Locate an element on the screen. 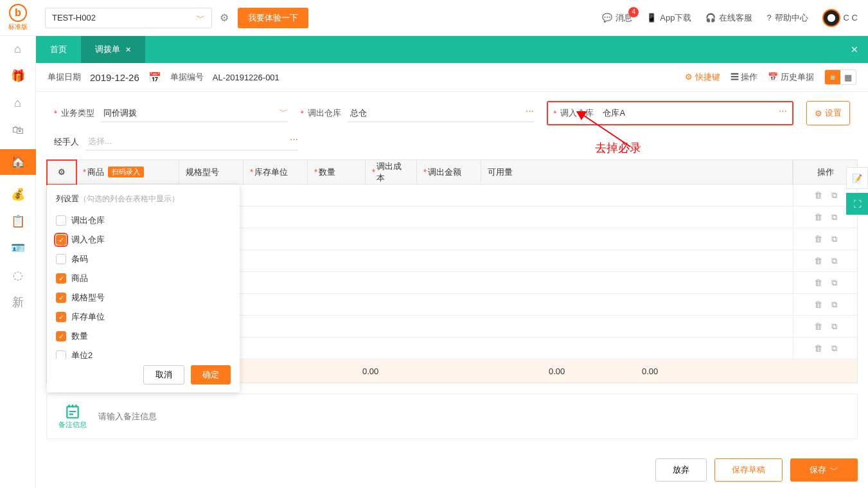  nav-clipboard-icon: 📋 is located at coordinates (18, 221).